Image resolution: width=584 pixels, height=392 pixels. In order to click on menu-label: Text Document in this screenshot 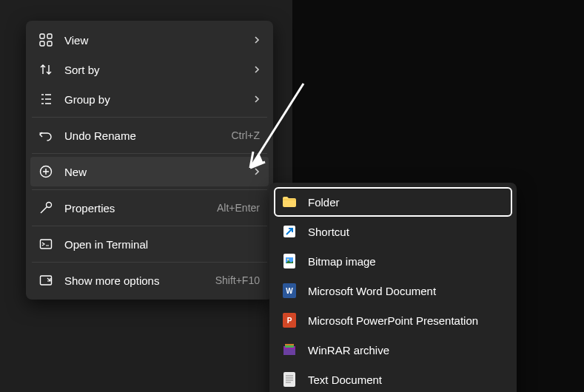, I will do `click(406, 380)`.